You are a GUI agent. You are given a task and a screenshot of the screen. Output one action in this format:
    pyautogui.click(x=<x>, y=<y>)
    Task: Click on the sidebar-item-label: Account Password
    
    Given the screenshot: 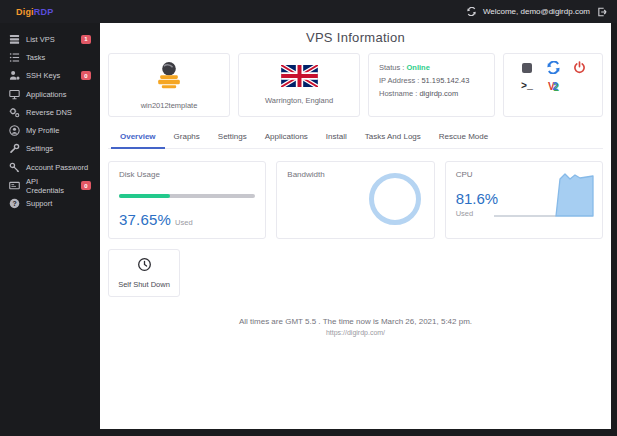 What is the action you would take?
    pyautogui.click(x=57, y=168)
    